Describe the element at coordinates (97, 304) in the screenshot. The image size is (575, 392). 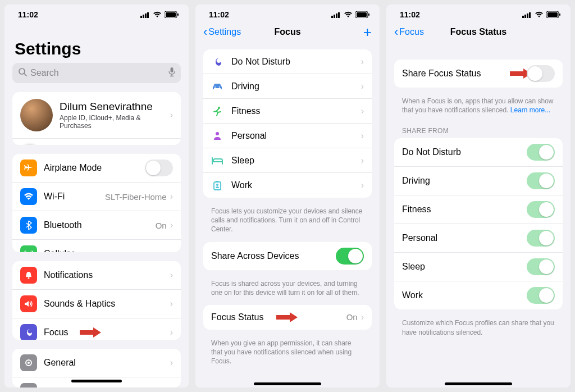
I see `sounds-row: Sounds & Haptics ›` at that location.